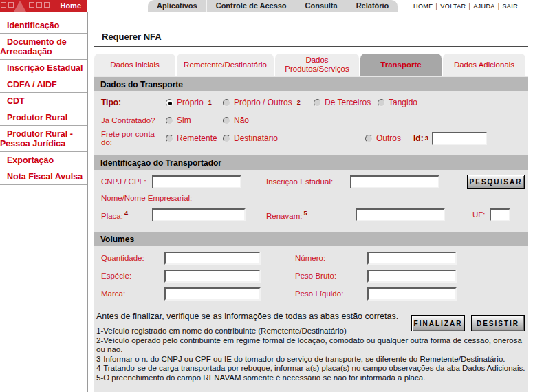  Describe the element at coordinates (44, 85) in the screenshot. I see `sidebar-item-cdfa-aidf: CDFA / AIDF` at that location.